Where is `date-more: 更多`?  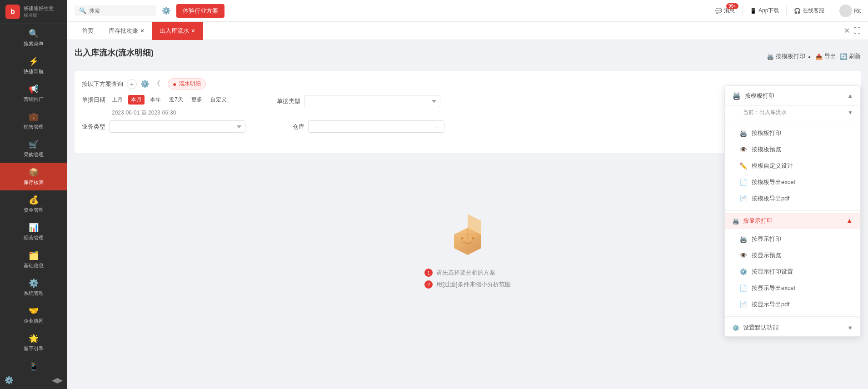
date-more: 更多 is located at coordinates (197, 100).